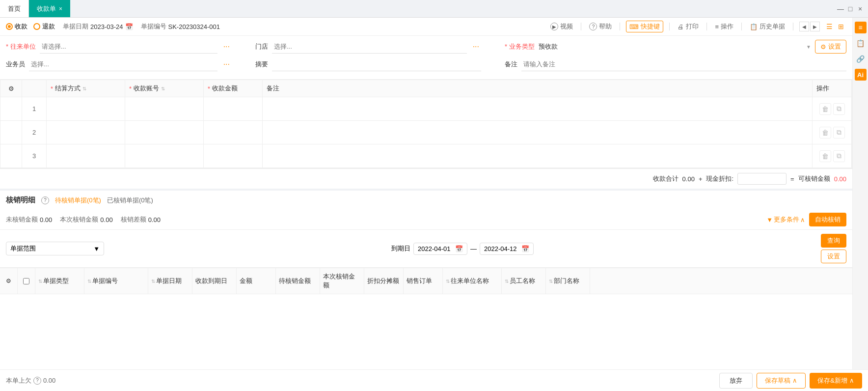 The height and width of the screenshot is (391, 868). What do you see at coordinates (164, 133) in the screenshot?
I see `row2-account` at bounding box center [164, 133].